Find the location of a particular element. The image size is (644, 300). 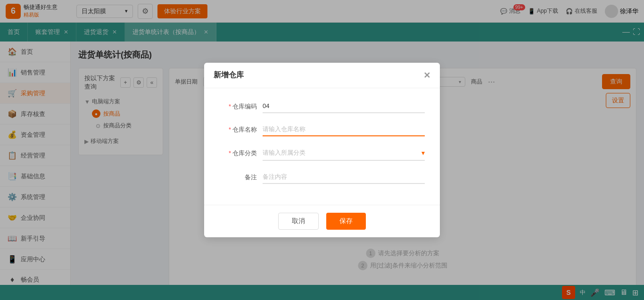

note-input is located at coordinates (344, 177).